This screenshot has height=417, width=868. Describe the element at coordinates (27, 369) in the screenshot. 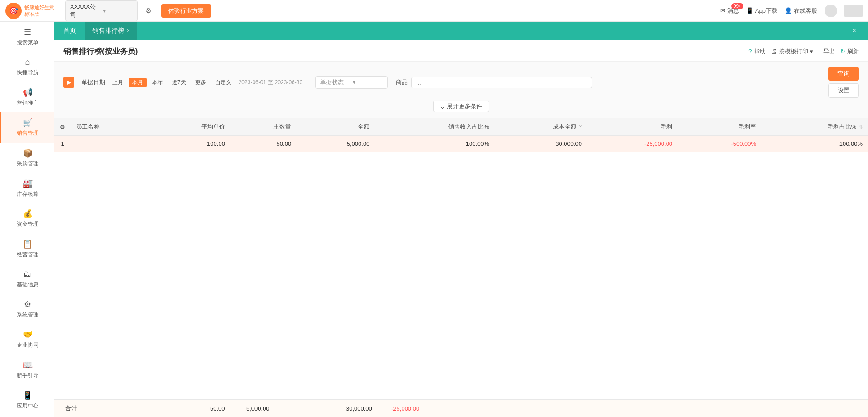

I see `sidebar-item-guide: 📖新手引导` at that location.